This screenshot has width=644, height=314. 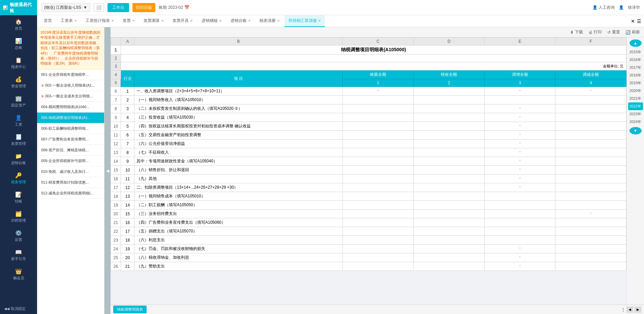 What do you see at coordinates (520, 135) in the screenshot?
I see `cell-col3-5: *` at bounding box center [520, 135].